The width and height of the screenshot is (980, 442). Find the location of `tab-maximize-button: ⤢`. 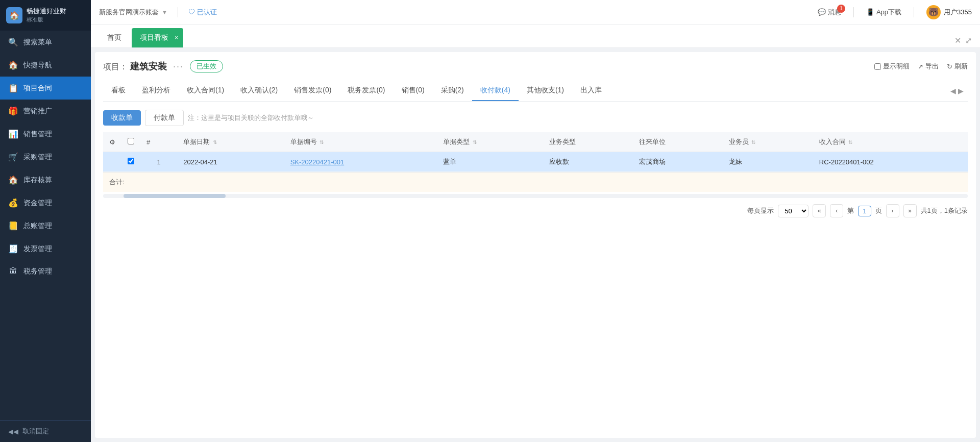

tab-maximize-button: ⤢ is located at coordinates (969, 41).